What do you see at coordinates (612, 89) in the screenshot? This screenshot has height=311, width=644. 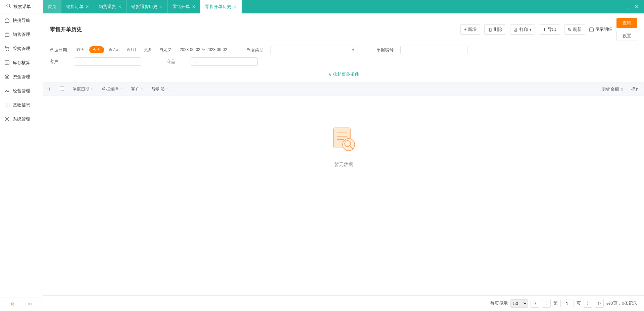 I see `th-amount: 实销金额 ⇅` at bounding box center [612, 89].